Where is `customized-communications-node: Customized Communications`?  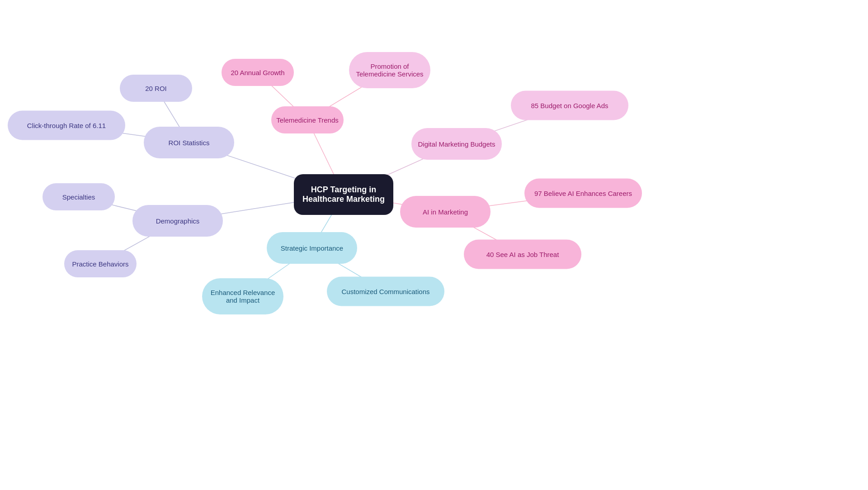 customized-communications-node: Customized Communications is located at coordinates (386, 291).